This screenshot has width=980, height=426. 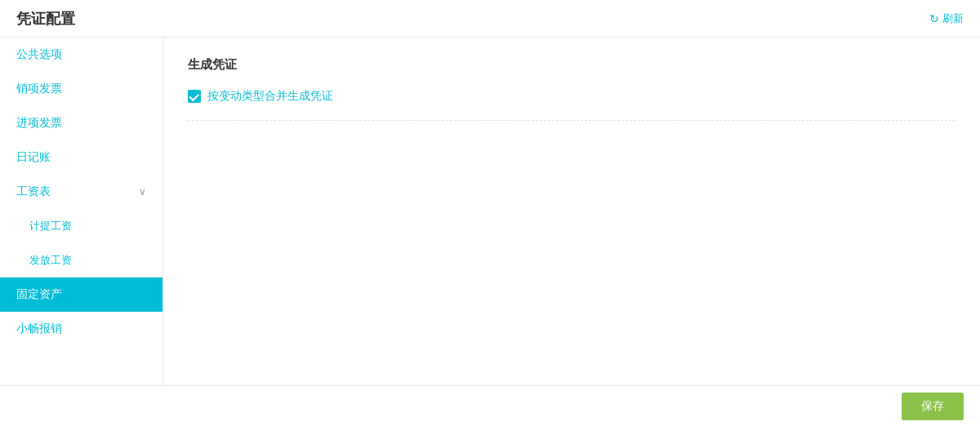 I want to click on sidebar-item-pay-salary: 发放工资, so click(x=82, y=260).